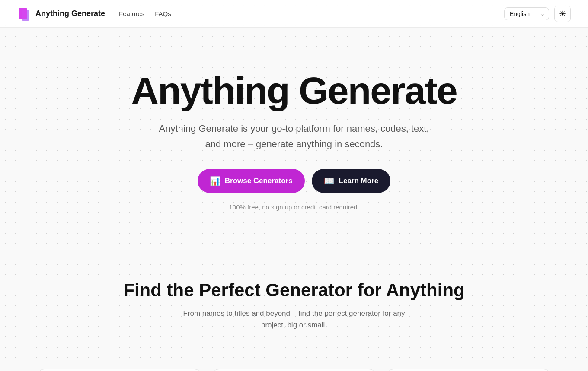 The width and height of the screenshot is (588, 371). What do you see at coordinates (259, 181) in the screenshot?
I see `browse-generators-label: Browse Generators` at bounding box center [259, 181].